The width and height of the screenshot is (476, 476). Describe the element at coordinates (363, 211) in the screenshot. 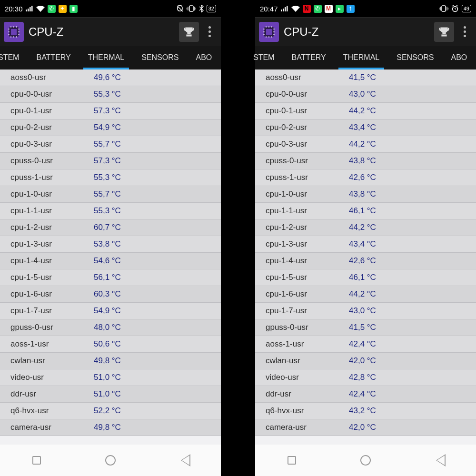

I see `sensor-value: 46,1 °C` at that location.